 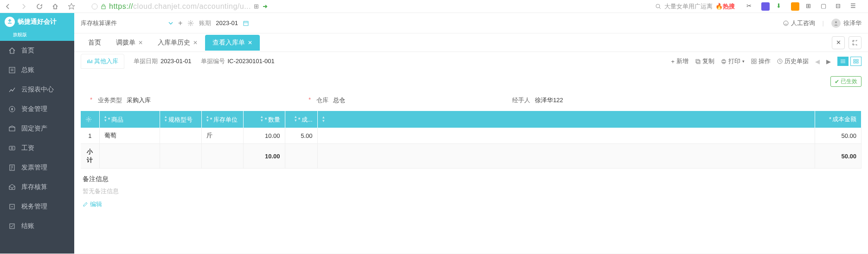 What do you see at coordinates (825, 7) in the screenshot?
I see `ext-icon-6: ▢` at bounding box center [825, 7].